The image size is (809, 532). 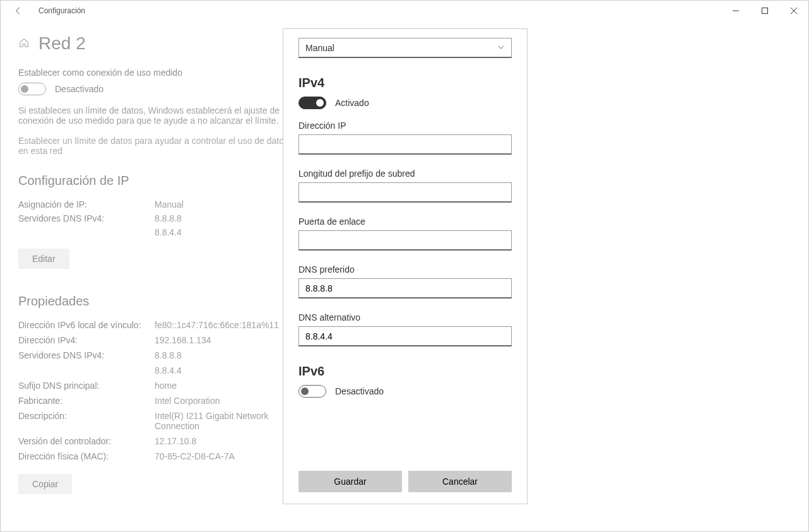 What do you see at coordinates (18, 11) in the screenshot?
I see `back-button` at bounding box center [18, 11].